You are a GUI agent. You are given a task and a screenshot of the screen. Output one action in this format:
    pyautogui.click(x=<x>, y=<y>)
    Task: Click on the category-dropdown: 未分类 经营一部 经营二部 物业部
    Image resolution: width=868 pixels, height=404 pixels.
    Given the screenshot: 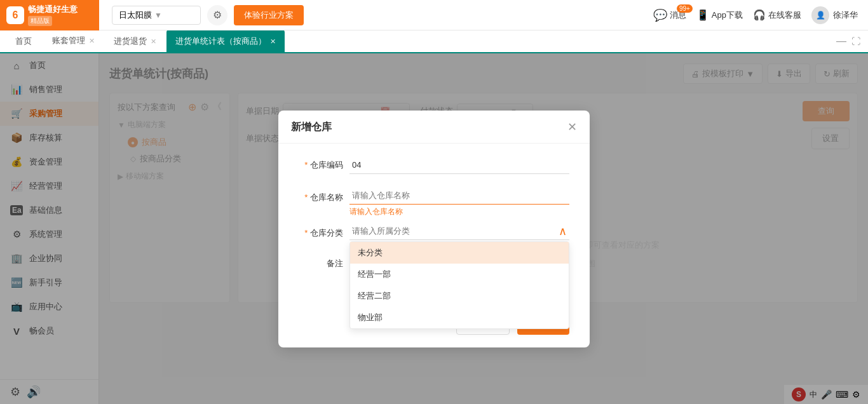 What is the action you would take?
    pyautogui.click(x=459, y=285)
    